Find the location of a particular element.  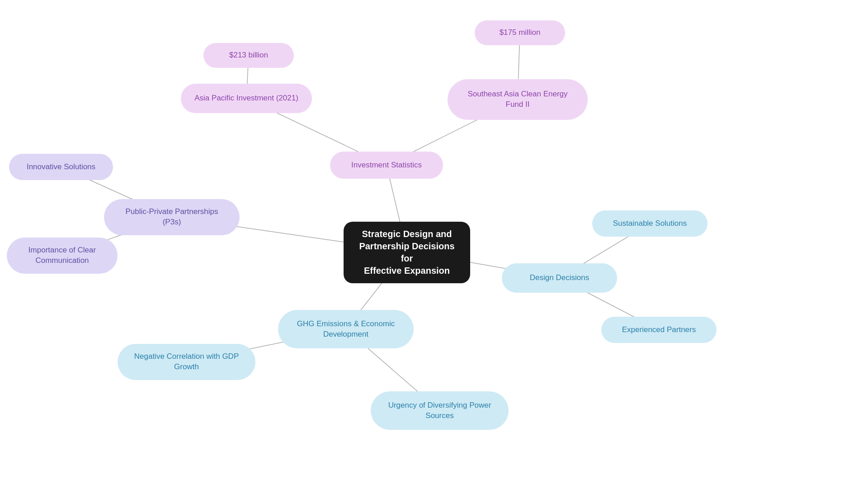

sea-clean-energy-label: Southeast Asia Clean Energy Fund II is located at coordinates (517, 100).